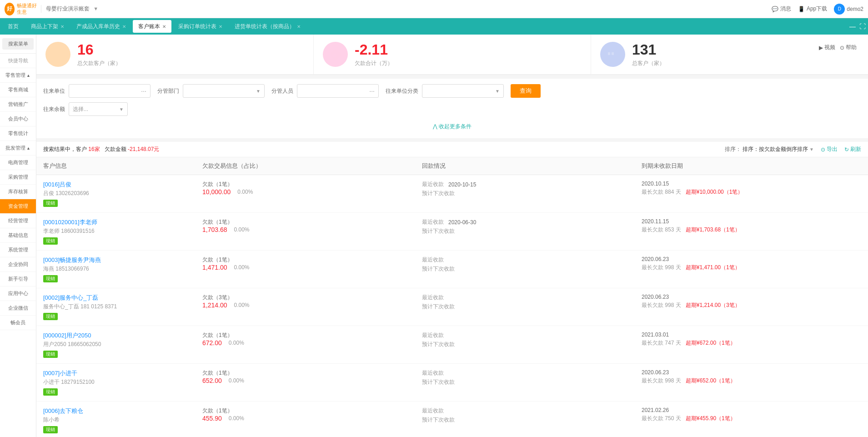  What do you see at coordinates (468, 50) in the screenshot?
I see `stat-number-debt-amount: -2.11` at bounding box center [468, 50].